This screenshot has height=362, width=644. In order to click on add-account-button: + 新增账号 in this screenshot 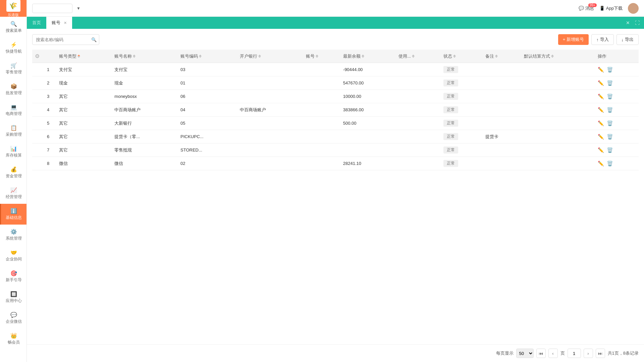, I will do `click(574, 40)`.